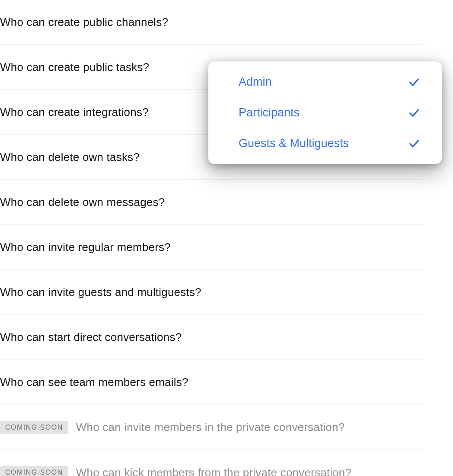 Image resolution: width=453 pixels, height=476 pixels. What do you see at coordinates (101, 293) in the screenshot?
I see `setting-label-text: Who can invite guests and multiguests?` at bounding box center [101, 293].